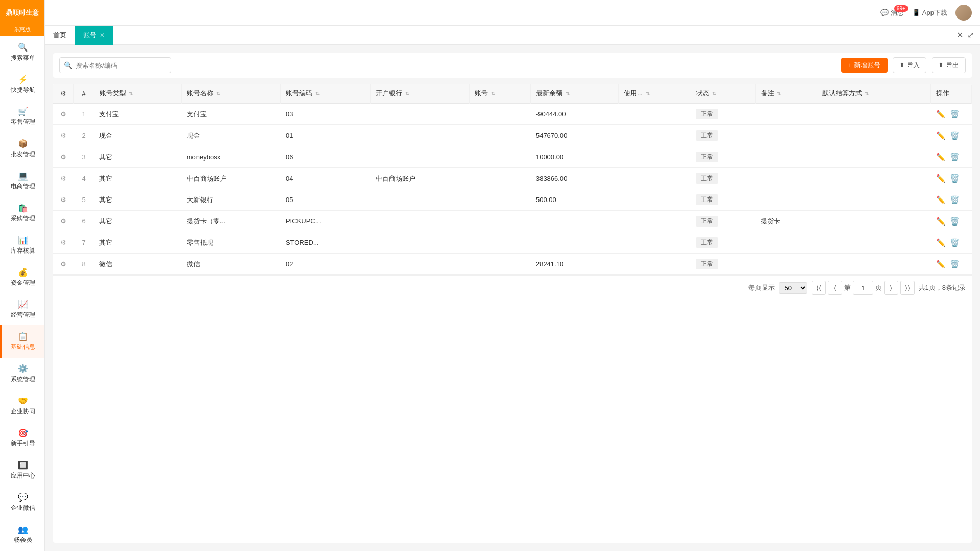  I want to click on row-status-3: 正常, so click(723, 179).